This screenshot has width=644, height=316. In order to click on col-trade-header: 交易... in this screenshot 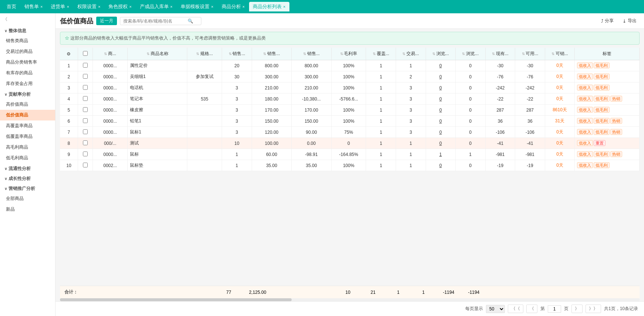, I will do `click(411, 54)`.